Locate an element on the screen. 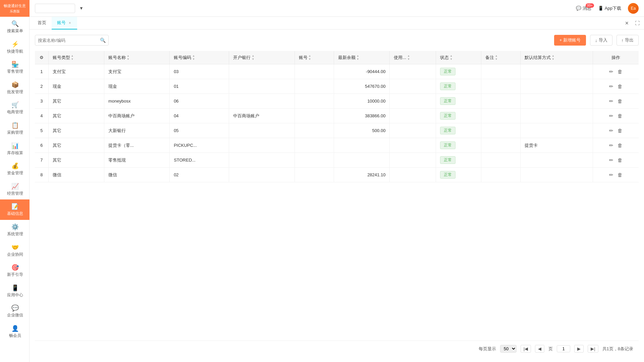 The height and width of the screenshot is (362, 644). delete-button-0: 🗑 is located at coordinates (620, 72).